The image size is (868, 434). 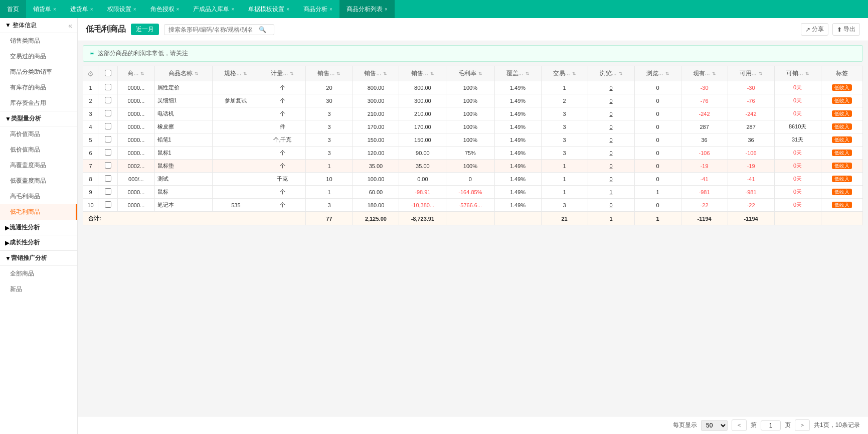 What do you see at coordinates (269, 9) in the screenshot?
I see `nav-template-settings: 单据模板设置 ×` at bounding box center [269, 9].